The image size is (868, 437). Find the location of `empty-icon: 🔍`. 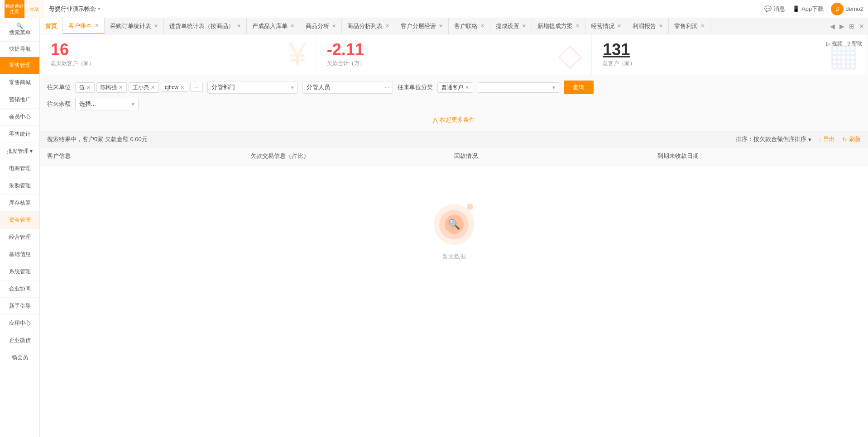

empty-icon: 🔍 is located at coordinates (454, 224).